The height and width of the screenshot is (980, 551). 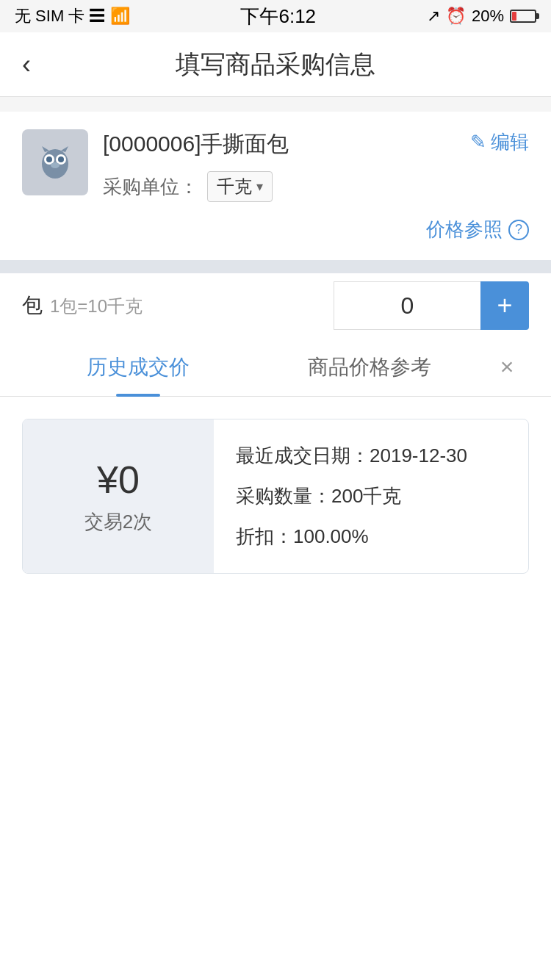 What do you see at coordinates (246, 166) in the screenshot?
I see `product-info: [0000006]手撕面包 采购单位： 千克 ▾` at bounding box center [246, 166].